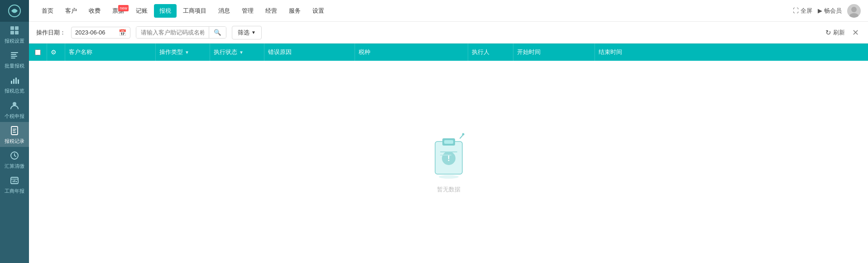  What do you see at coordinates (101, 33) in the screenshot?
I see `date-picker: 📅` at bounding box center [101, 33].